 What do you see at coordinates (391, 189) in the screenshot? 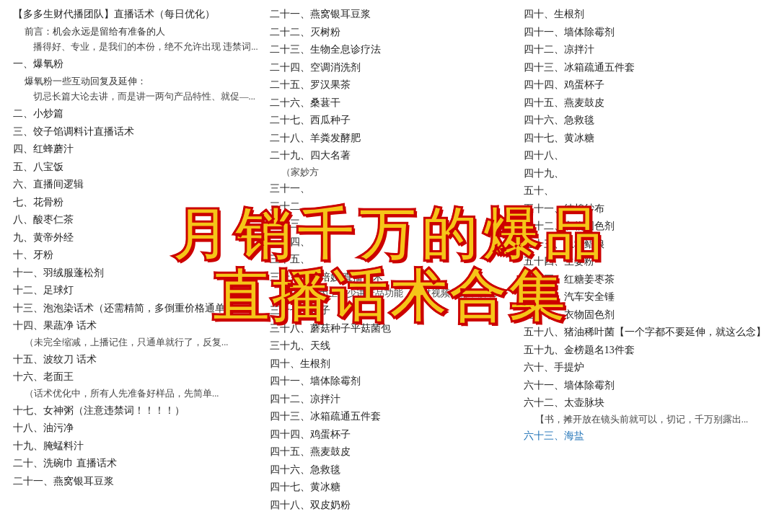
I see `list-item: 三十一、` at bounding box center [391, 189].